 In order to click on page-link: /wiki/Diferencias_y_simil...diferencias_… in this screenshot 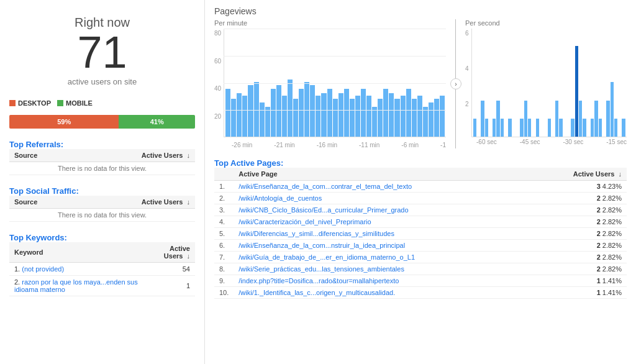, I will do `click(317, 234)`.